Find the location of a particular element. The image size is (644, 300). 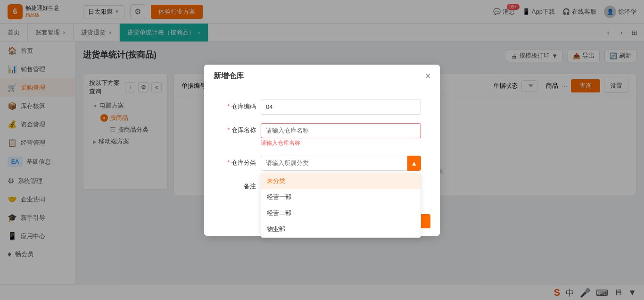

dialog-header: 新增仓库 × is located at coordinates (322, 76).